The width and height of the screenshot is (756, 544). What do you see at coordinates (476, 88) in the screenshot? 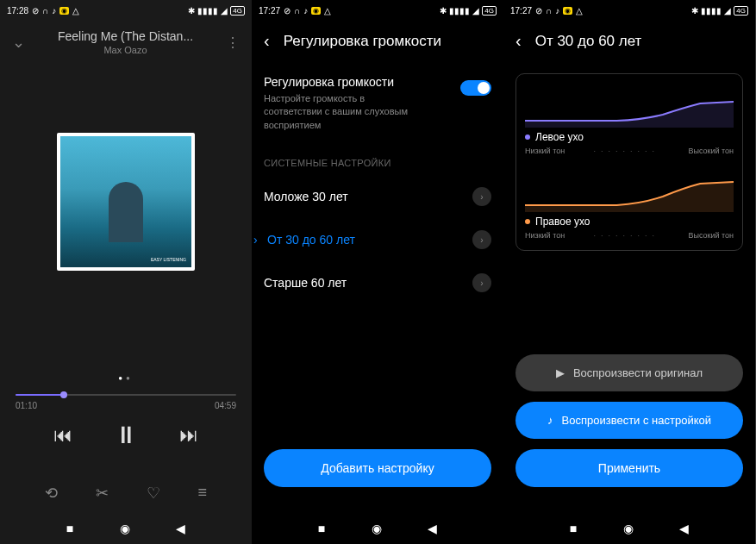
I see `volume-toggle` at bounding box center [476, 88].